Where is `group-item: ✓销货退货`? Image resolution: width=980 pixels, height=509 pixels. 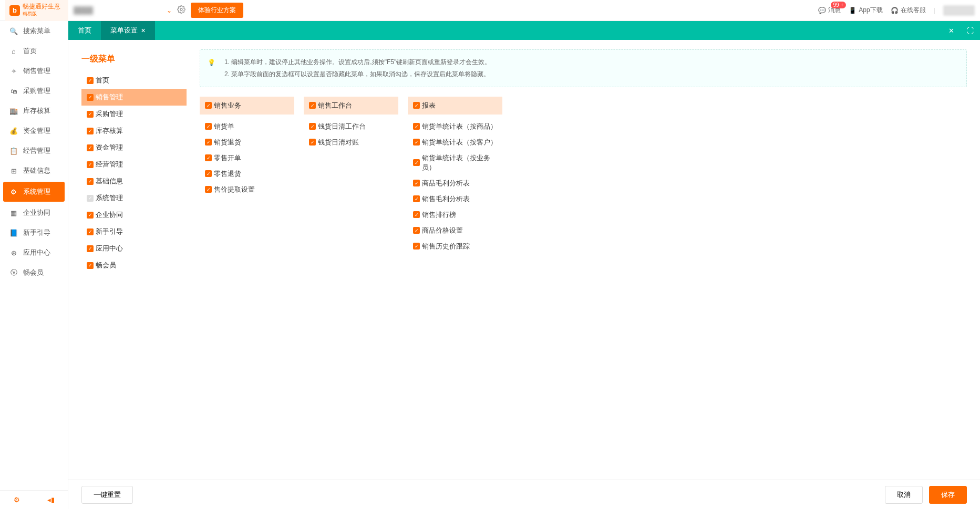 group-item: ✓销货退货 is located at coordinates (247, 142).